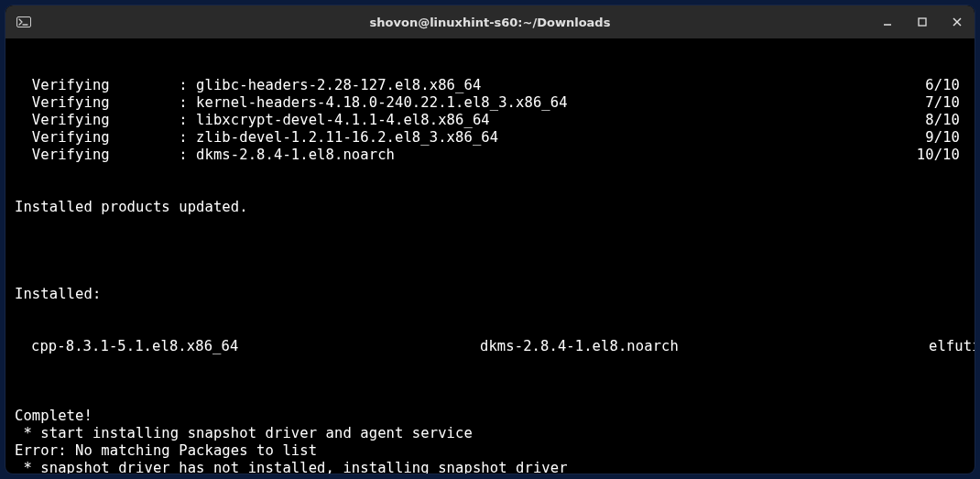  I want to click on installed-header: Installed:, so click(490, 295).